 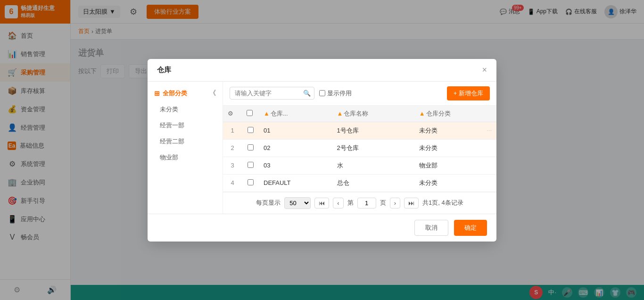 What do you see at coordinates (185, 125) in the screenshot?
I see `cat-item-dept1: 经营一部` at bounding box center [185, 125].